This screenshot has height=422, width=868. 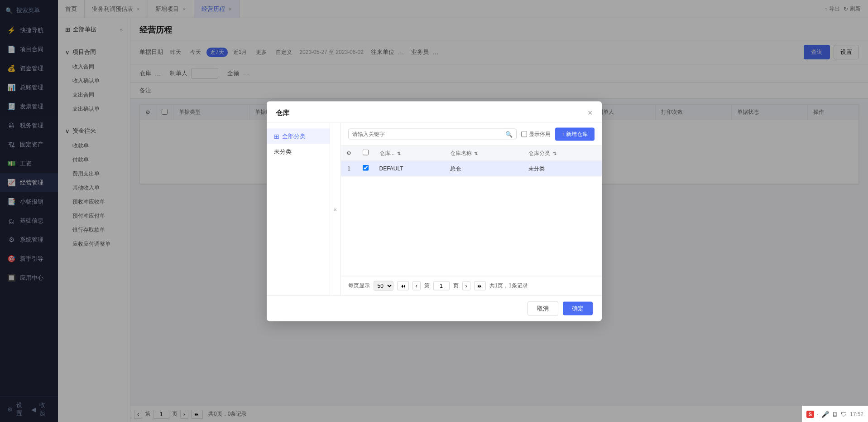 I want to click on dialog-search-input, so click(x=428, y=134).